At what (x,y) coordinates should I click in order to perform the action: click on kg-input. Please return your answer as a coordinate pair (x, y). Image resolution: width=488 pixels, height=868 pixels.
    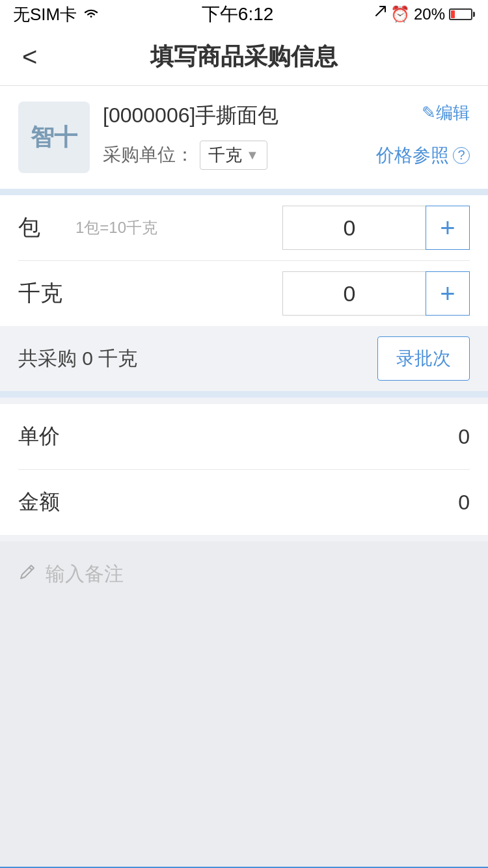
    Looking at the image, I should click on (354, 293).